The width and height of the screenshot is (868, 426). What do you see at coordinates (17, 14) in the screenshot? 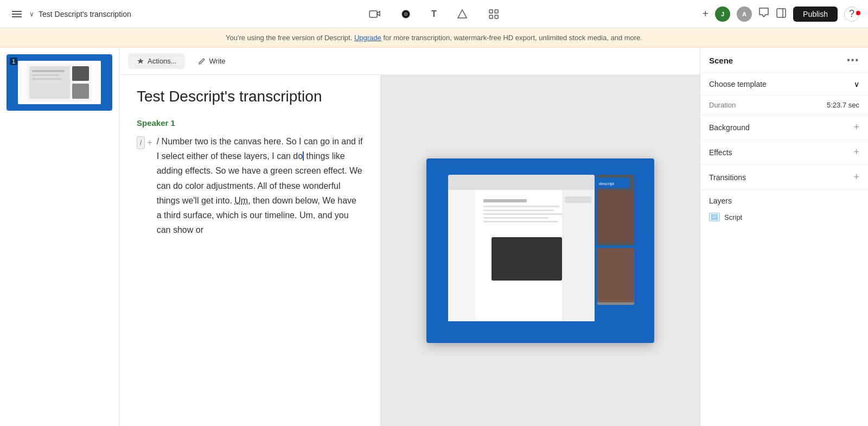
I see `hamburger-icon` at bounding box center [17, 14].